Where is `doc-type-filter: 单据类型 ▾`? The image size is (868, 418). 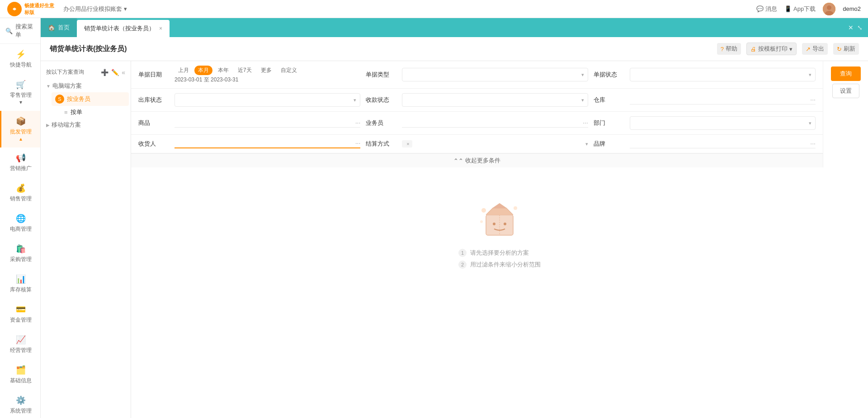
doc-type-filter: 单据类型 ▾ is located at coordinates (476, 75).